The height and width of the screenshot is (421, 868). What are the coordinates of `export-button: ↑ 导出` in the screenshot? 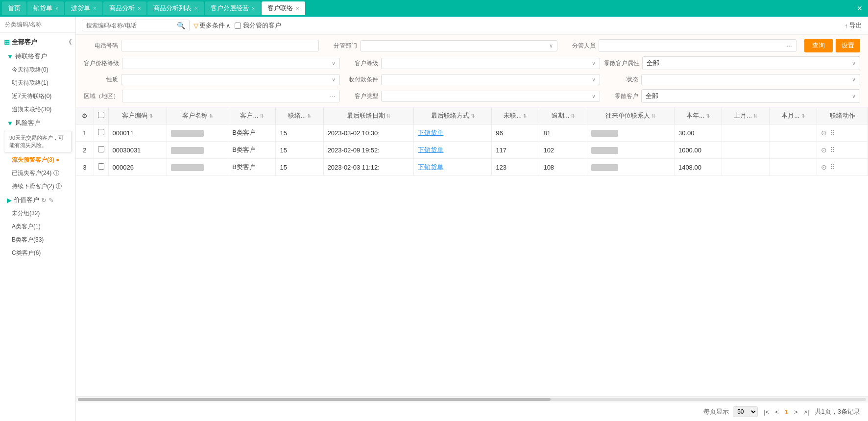 It's located at (854, 25).